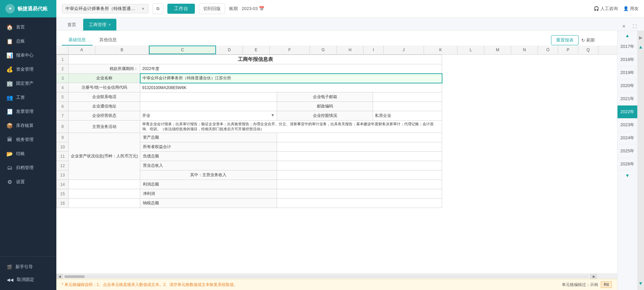  I want to click on main-revenue-value, so click(359, 175).